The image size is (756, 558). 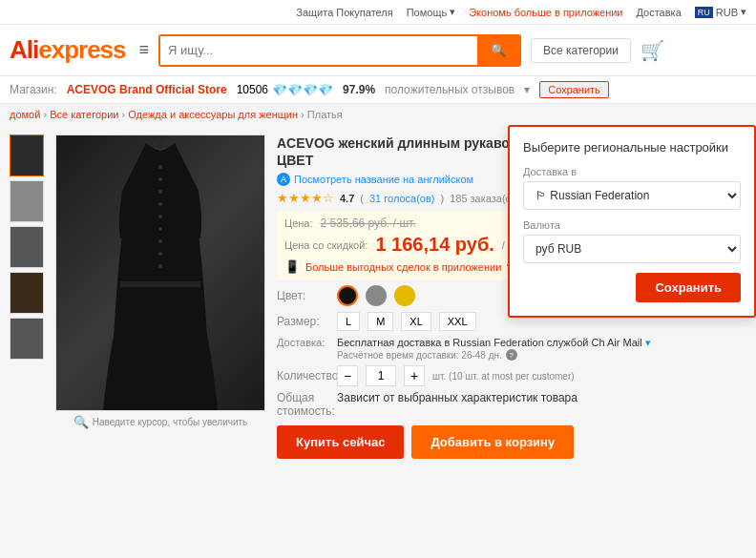 I want to click on feedback-dropdown-icon: ▾, so click(x=527, y=90).